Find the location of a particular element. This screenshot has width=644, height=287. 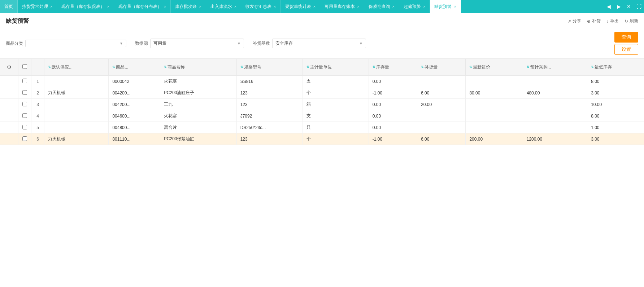

tab-available-ledger: 可用量库存账本 × is located at coordinates (342, 6).